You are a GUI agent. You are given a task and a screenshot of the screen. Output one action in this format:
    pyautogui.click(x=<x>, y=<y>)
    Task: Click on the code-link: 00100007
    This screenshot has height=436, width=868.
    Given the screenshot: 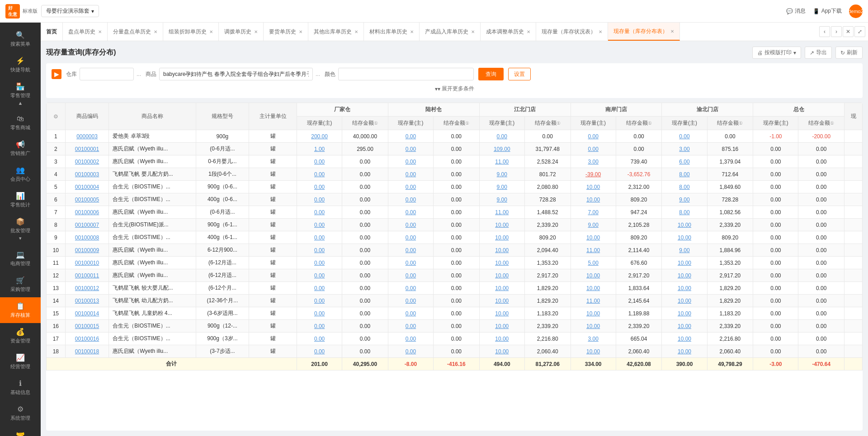 What is the action you would take?
    pyautogui.click(x=87, y=225)
    